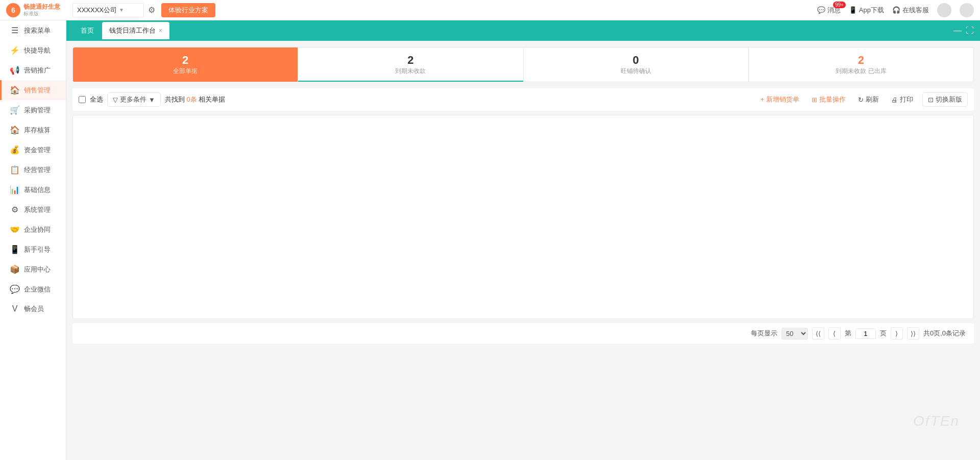 This screenshot has height=460, width=980. Describe the element at coordinates (867, 10) in the screenshot. I see `app-download-item: 📱 App下载` at that location.